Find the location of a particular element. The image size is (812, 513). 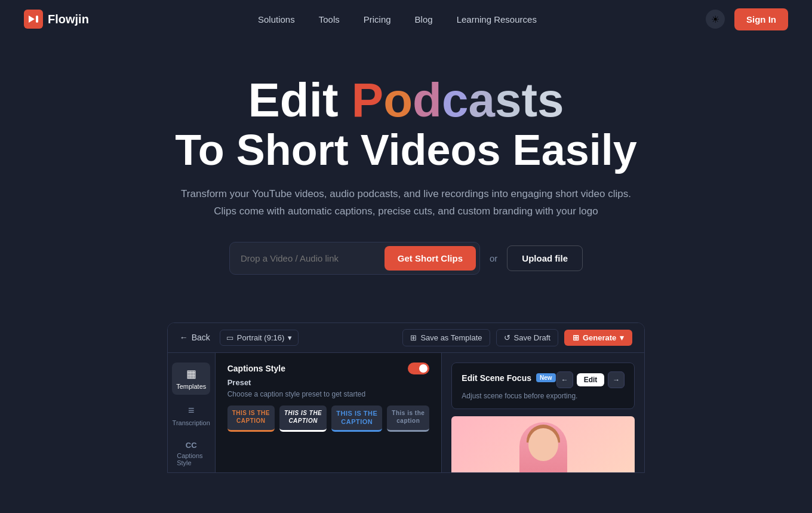

nav-tools: Tools is located at coordinates (330, 19).